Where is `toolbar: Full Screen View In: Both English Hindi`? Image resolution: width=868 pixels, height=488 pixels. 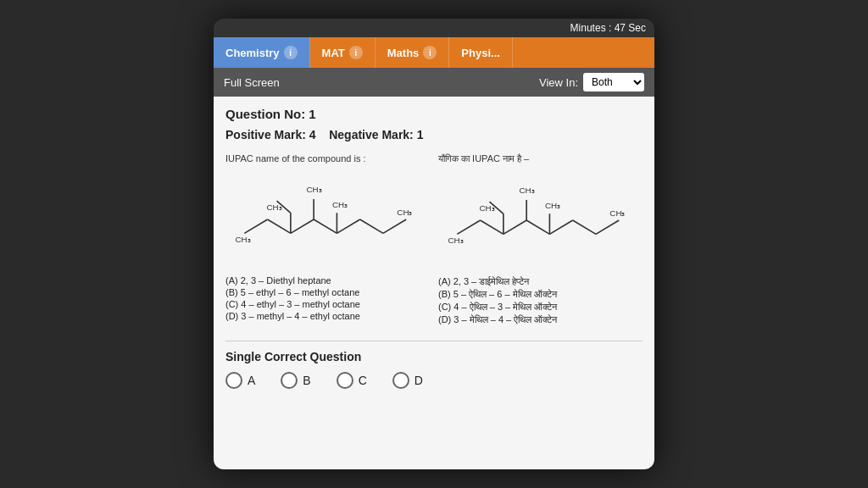
toolbar: Full Screen View In: Both English Hindi is located at coordinates (434, 82).